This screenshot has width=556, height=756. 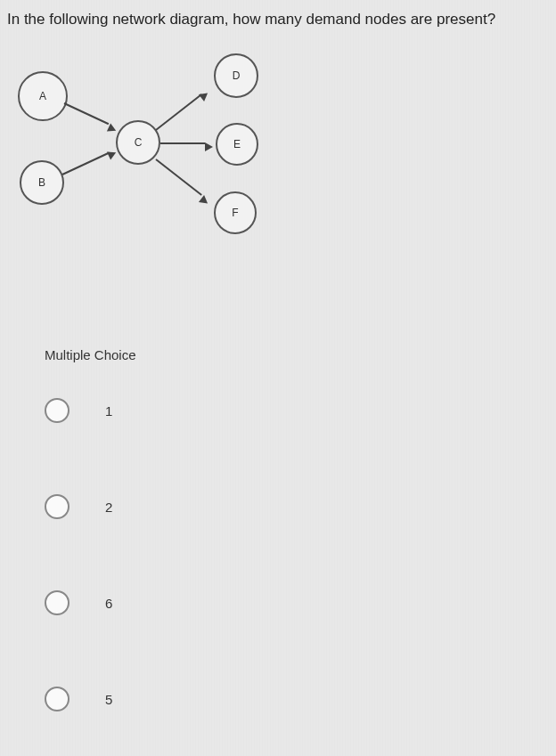 I want to click on arrowhead-c-f, so click(x=205, y=201).